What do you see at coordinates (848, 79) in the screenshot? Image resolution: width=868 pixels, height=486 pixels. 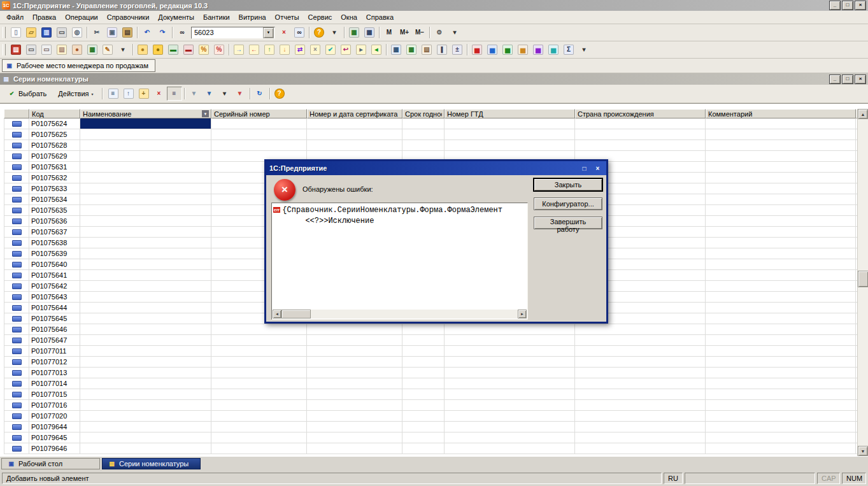 I see `child-restore-button: □` at bounding box center [848, 79].